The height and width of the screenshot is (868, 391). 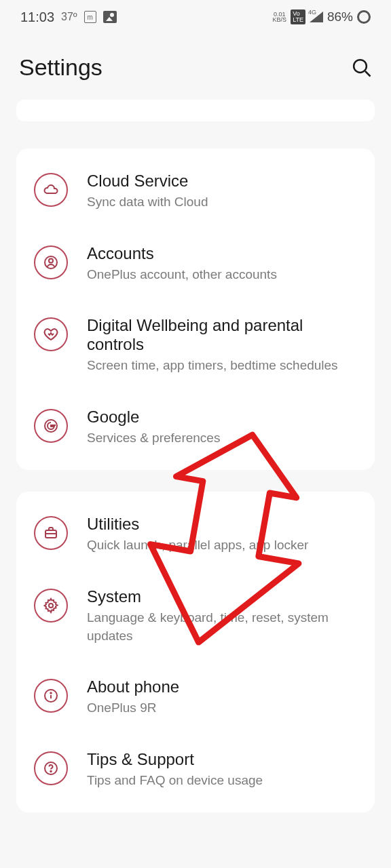 What do you see at coordinates (196, 770) in the screenshot?
I see `tips-support-item: Tips & Support Tips and FAQ on device us…` at bounding box center [196, 770].